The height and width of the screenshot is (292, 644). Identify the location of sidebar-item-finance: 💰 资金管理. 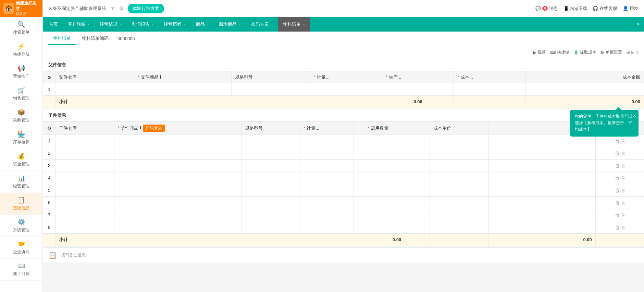
(21, 160).